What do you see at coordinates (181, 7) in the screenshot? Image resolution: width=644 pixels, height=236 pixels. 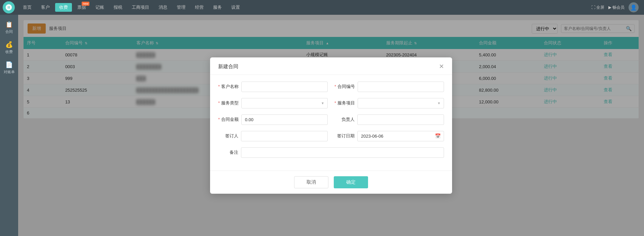 I see `nav-item-manage: 管理` at bounding box center [181, 7].